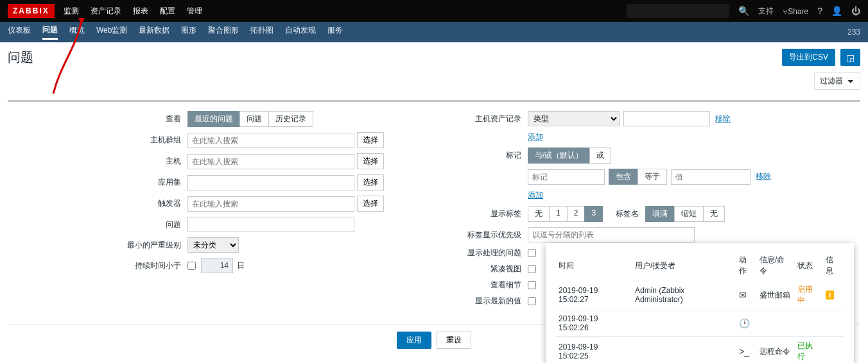  Describe the element at coordinates (473, 214) in the screenshot. I see `label-showtag: 显示标签` at that location.